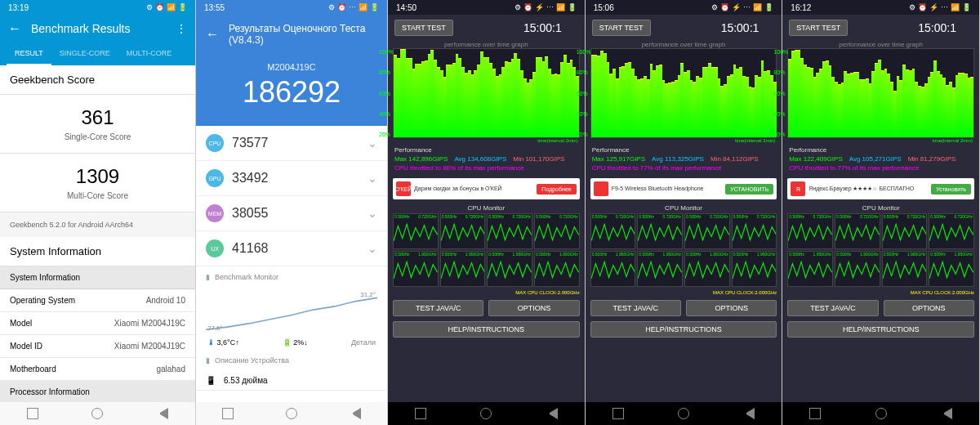 Image resolution: width=980 pixels, height=425 pixels. Describe the element at coordinates (98, 391) in the screenshot. I see `proc-header: Processor Information` at that location.